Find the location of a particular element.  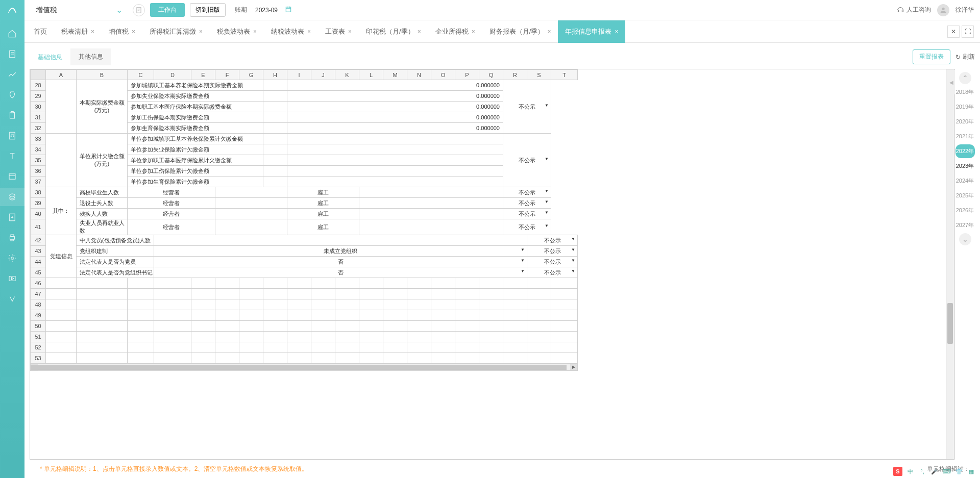

period-value: 2023-09 is located at coordinates (266, 10).